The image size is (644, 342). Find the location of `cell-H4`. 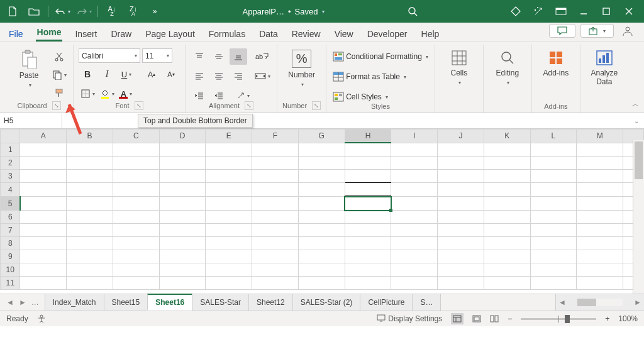

cell-H4 is located at coordinates (368, 190).